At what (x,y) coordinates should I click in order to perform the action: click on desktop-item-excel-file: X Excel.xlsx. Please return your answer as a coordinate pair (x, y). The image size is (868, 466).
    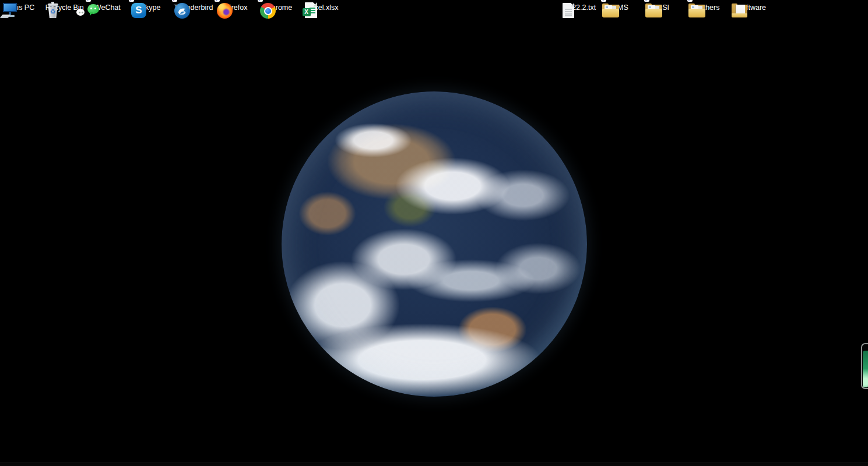
    Looking at the image, I should click on (322, 17).